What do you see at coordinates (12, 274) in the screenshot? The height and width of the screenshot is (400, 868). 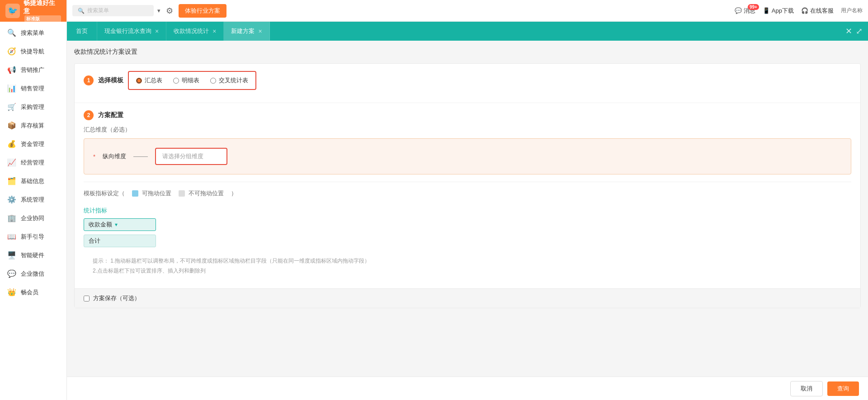 I see `wechat-icon: 💬` at bounding box center [12, 274].